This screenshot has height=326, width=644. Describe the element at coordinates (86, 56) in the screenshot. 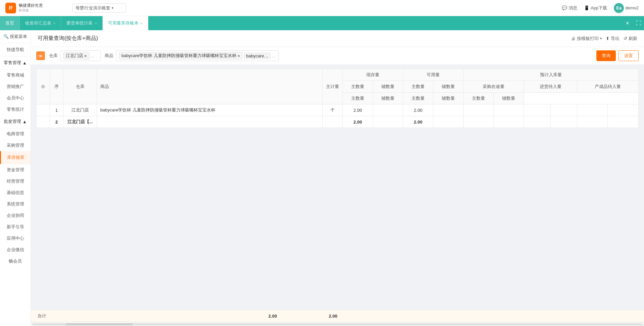

I see `warehouse-tag-close: ×` at that location.